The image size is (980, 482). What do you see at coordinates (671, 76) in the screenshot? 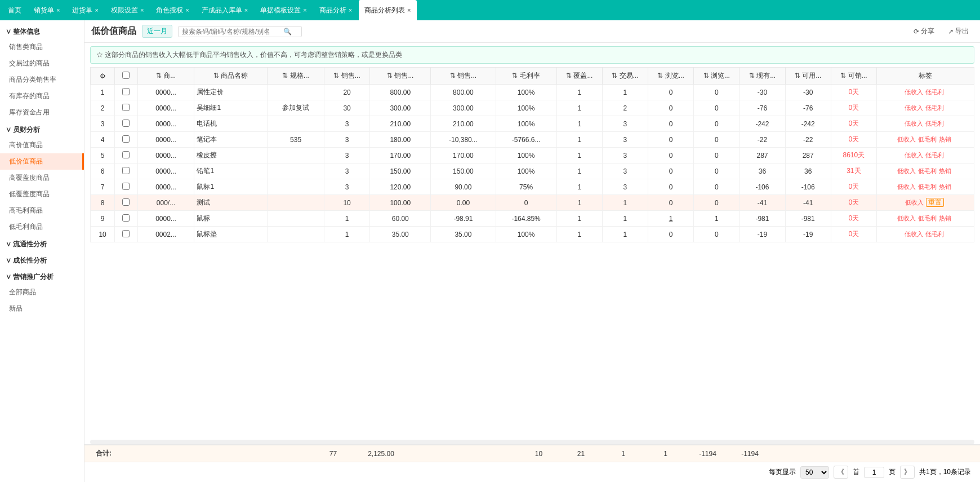
I see `col-header-9: ⇅ 浏览...` at bounding box center [671, 76].